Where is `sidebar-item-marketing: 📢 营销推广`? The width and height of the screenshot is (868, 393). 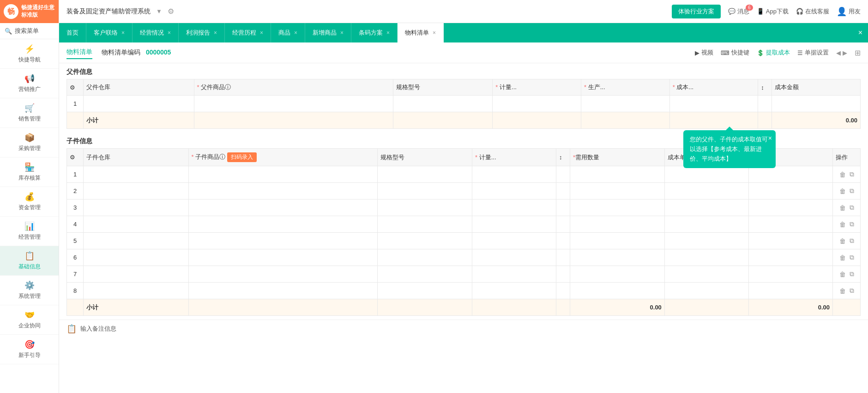
sidebar-item-marketing: 📢 营销推广 is located at coordinates (30, 84).